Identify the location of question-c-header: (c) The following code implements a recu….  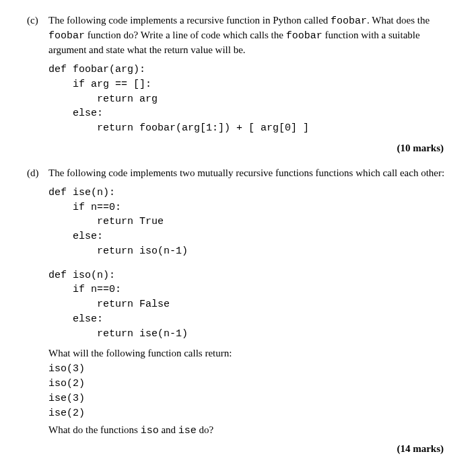
(238, 35).